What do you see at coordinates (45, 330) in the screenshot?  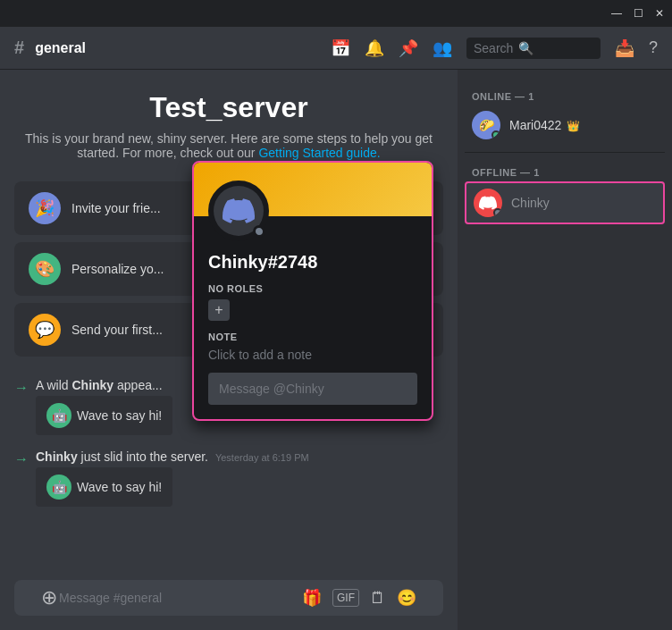 I see `send-icon: 💬` at bounding box center [45, 330].